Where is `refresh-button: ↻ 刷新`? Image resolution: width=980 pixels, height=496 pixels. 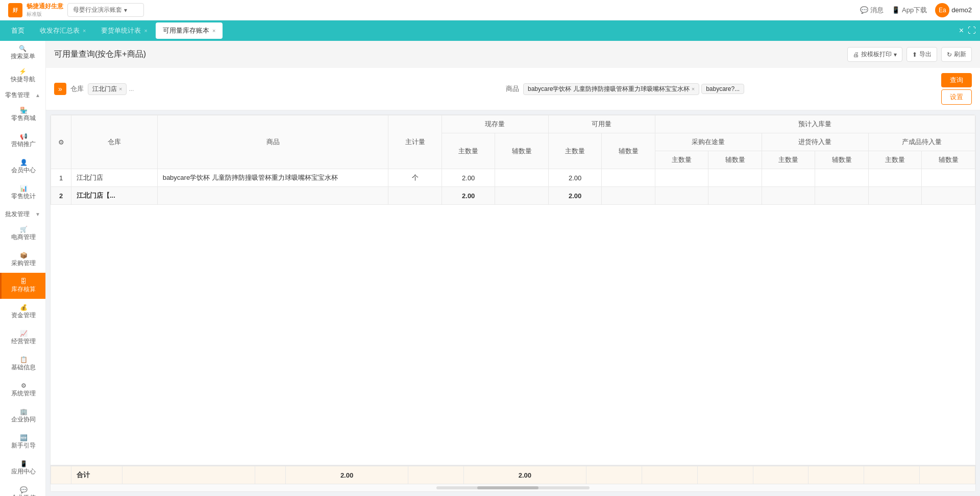
refresh-button: ↻ 刷新 is located at coordinates (957, 54).